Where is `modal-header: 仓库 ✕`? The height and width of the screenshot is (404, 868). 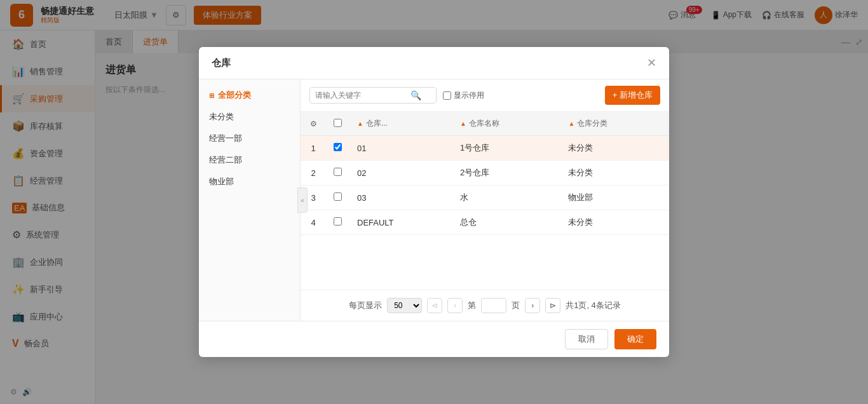 modal-header: 仓库 ✕ is located at coordinates (434, 64).